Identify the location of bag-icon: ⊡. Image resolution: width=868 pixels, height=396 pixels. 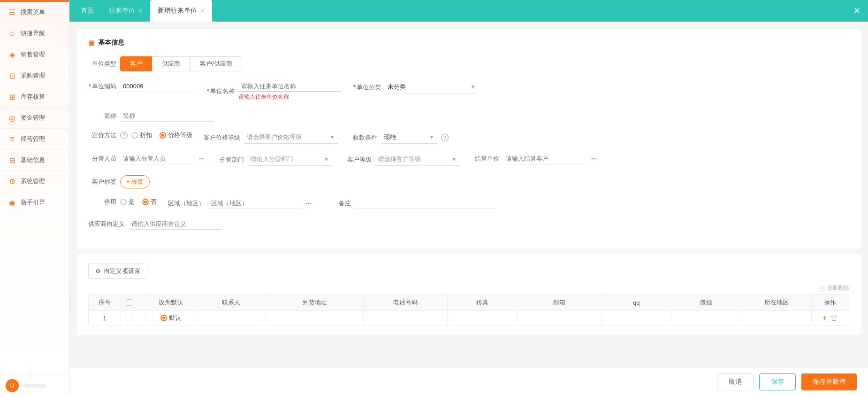
(12, 76).